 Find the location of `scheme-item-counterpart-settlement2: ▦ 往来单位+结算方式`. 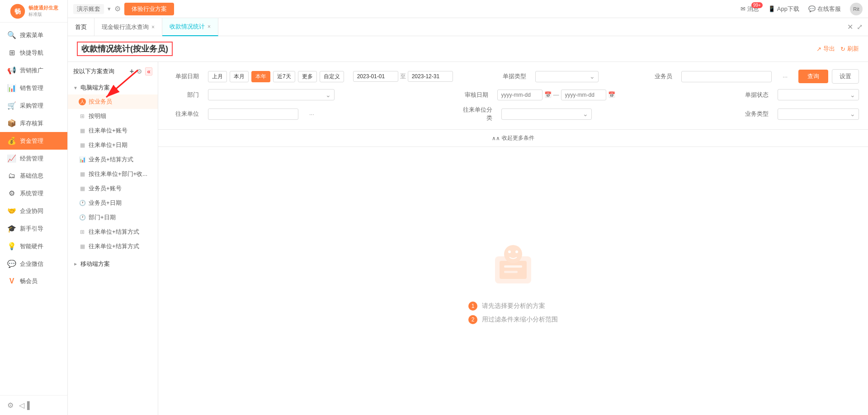

scheme-item-counterpart-settlement2: ▦ 往来单位+结算方式 is located at coordinates (113, 246).